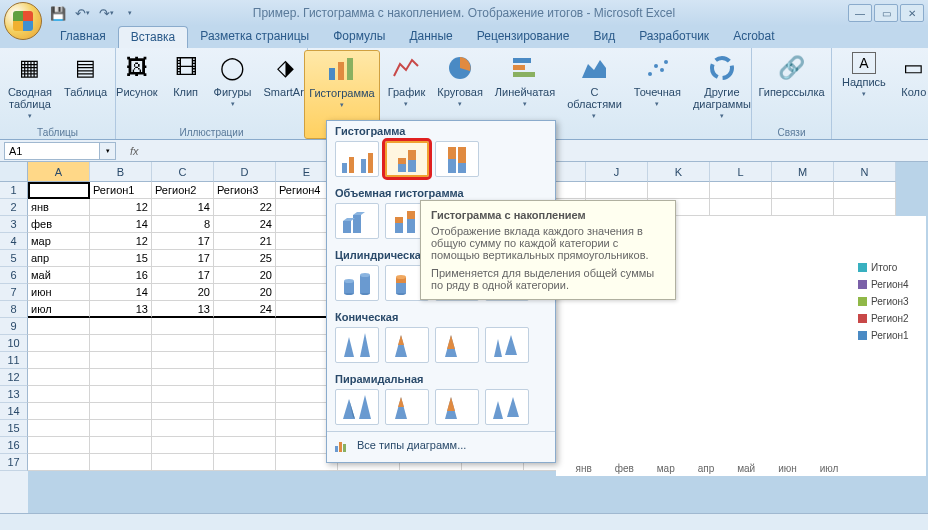 This screenshot has height=530, width=928. Describe the element at coordinates (912, 13) in the screenshot. I see `close-button: ✕` at that location.